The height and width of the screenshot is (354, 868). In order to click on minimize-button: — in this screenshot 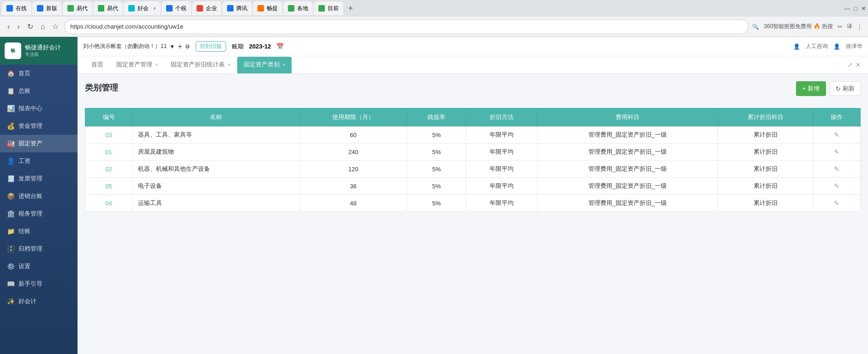, I will do `click(847, 8)`.